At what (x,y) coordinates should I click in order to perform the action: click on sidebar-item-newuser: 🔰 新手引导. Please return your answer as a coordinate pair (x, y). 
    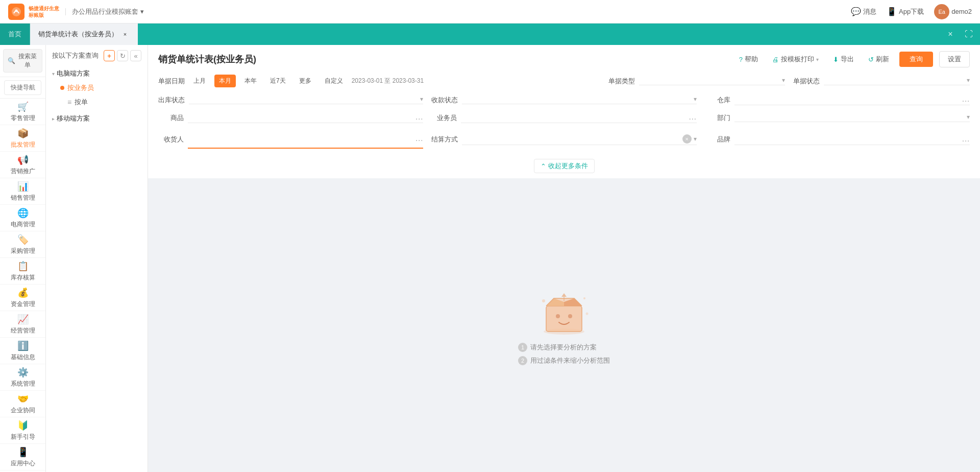
    Looking at the image, I should click on (22, 431).